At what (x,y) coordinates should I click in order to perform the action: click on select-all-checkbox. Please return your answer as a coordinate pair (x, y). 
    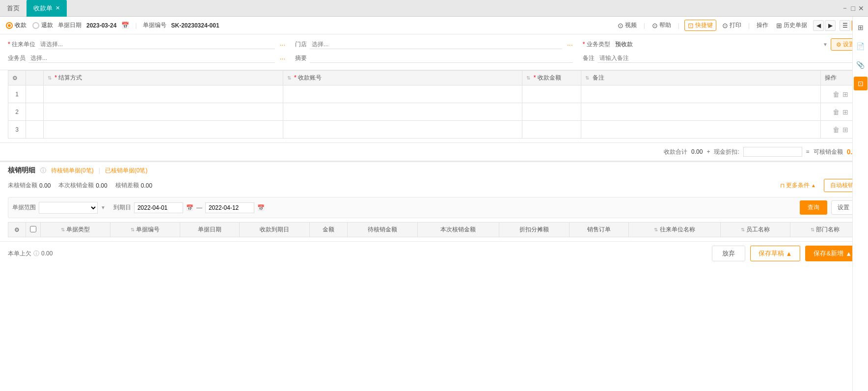
    Looking at the image, I should click on (33, 229).